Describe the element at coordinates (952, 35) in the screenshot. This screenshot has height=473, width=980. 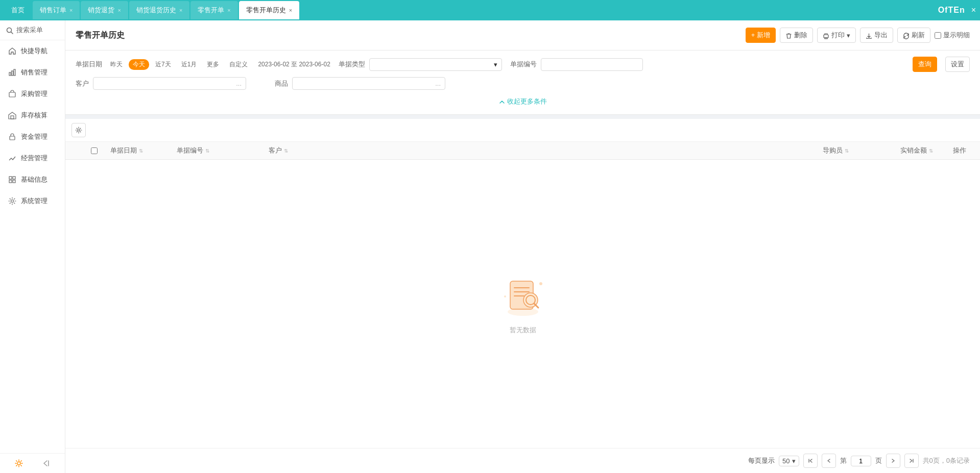
I see `display-detail-checkbox-group: 显示明细` at that location.